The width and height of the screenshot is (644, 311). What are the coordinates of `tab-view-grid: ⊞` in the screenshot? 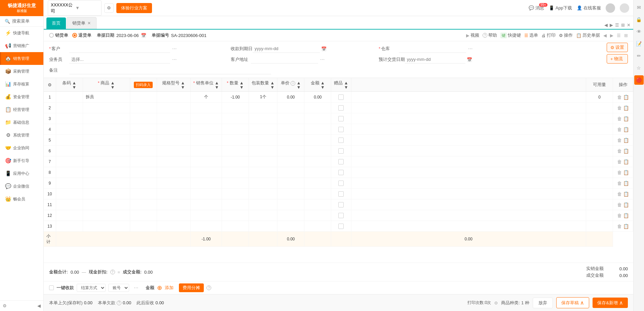 It's located at (623, 25).